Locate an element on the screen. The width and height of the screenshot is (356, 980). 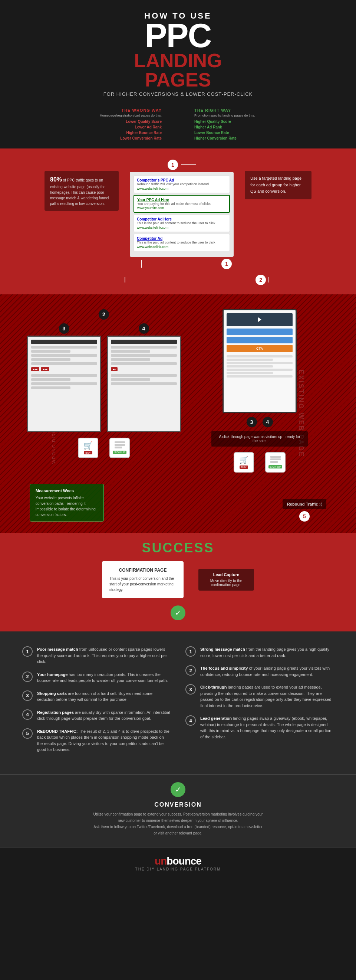
ppc-percent: 80% is located at coordinates (56, 180).